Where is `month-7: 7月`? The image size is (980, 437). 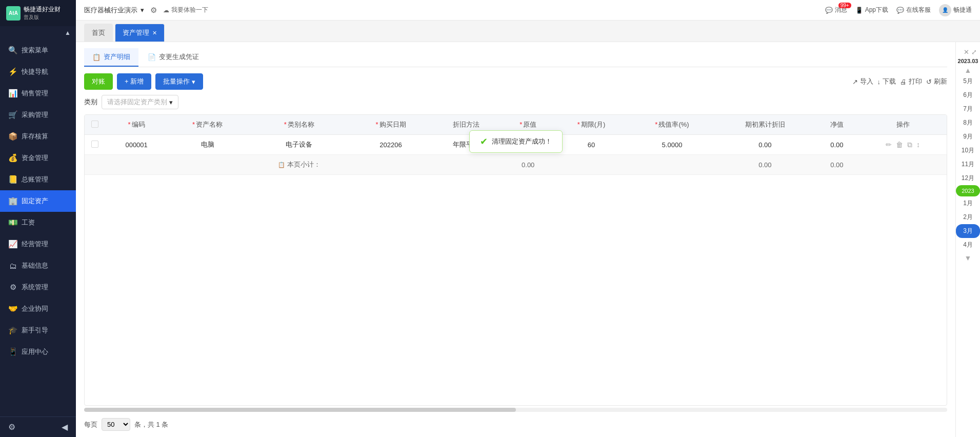 month-7: 7月 is located at coordinates (968, 109).